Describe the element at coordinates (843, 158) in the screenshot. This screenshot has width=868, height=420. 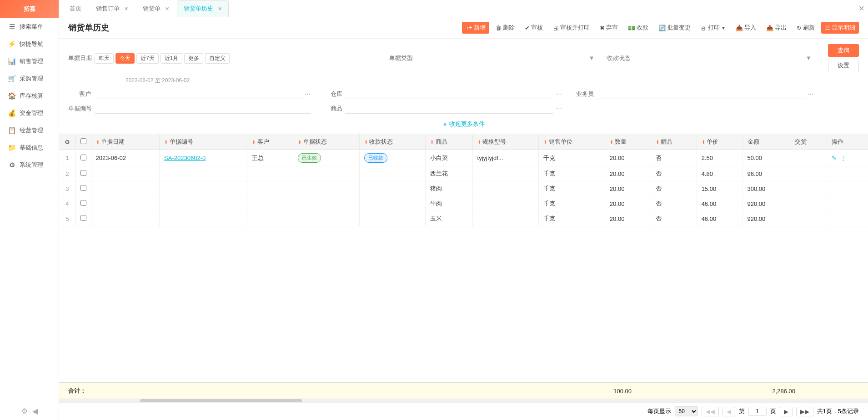
I see `more-icon: ⋮` at that location.